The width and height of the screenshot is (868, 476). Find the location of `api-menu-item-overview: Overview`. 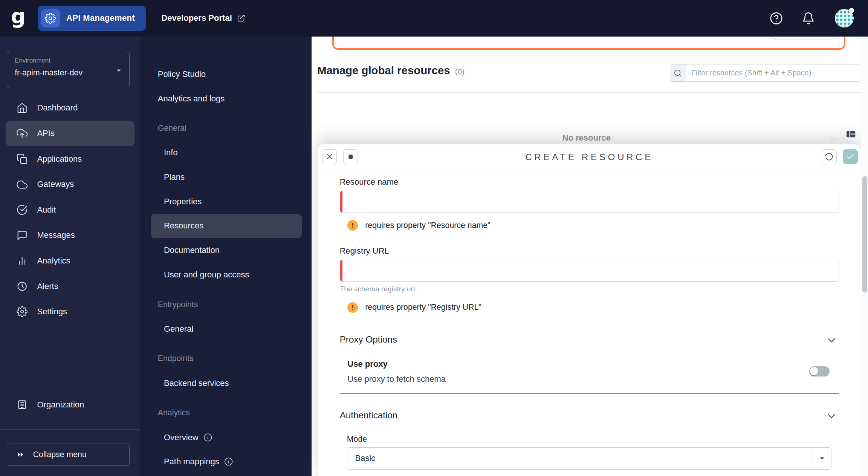

api-menu-item-overview: Overview is located at coordinates (226, 437).